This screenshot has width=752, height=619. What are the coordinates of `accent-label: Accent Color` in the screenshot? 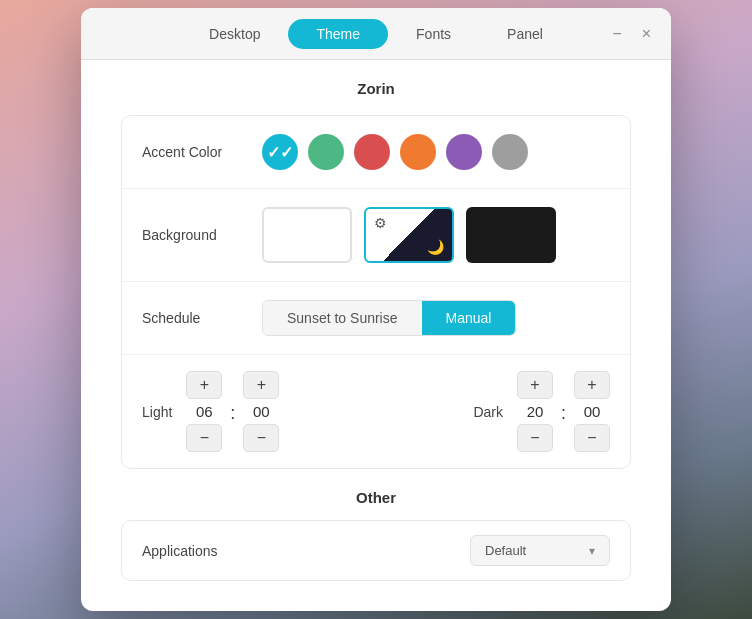 It's located at (202, 152).